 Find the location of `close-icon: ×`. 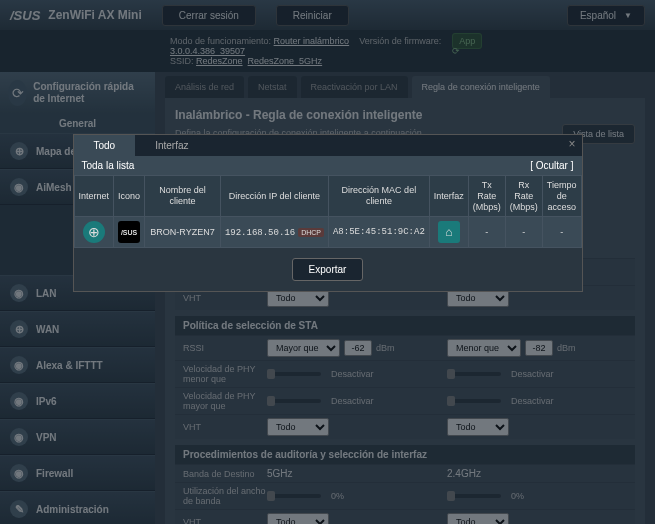

close-icon: × is located at coordinates (572, 144).